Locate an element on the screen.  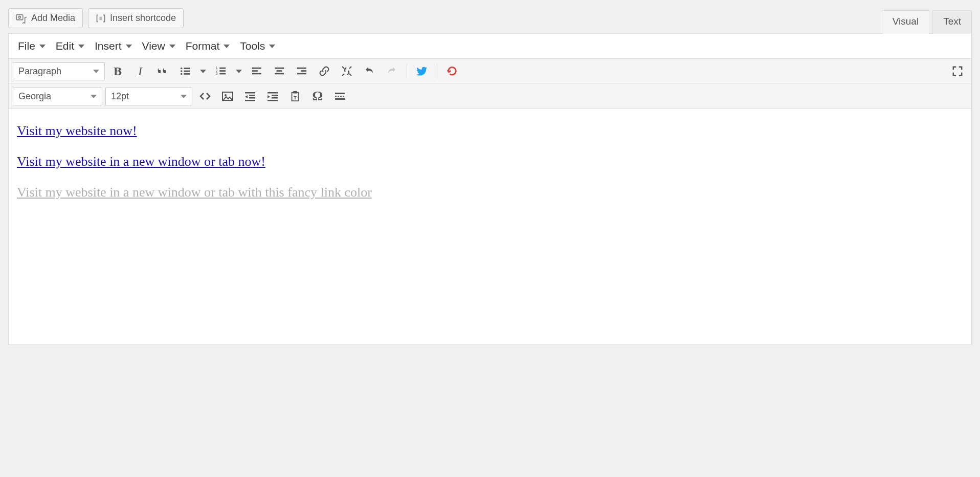
tab-text-label: Text is located at coordinates (952, 21).